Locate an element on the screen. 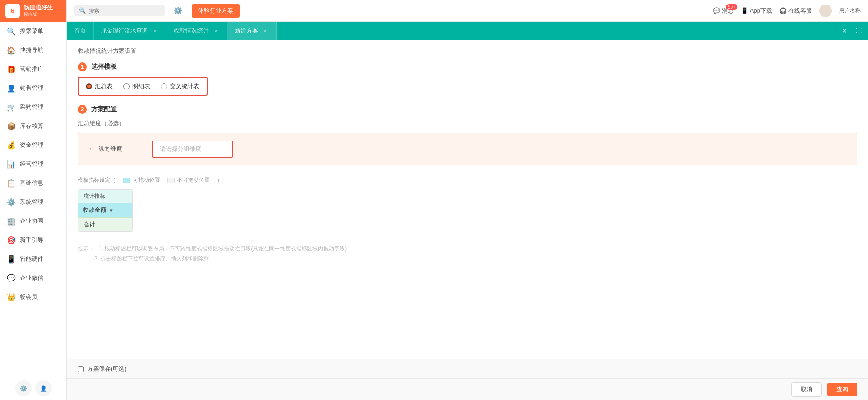  tips-area: 提示： 1. 拖动标题栏可以调整布局，不可跨维度或指标区域拖动栏目段(只能在同一… is located at coordinates (467, 254).